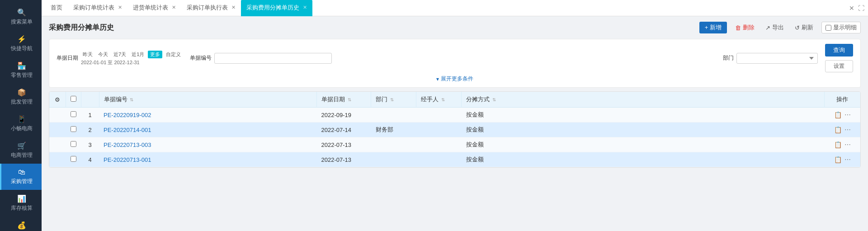 This screenshot has height=231, width=868. Describe the element at coordinates (57, 8) in the screenshot. I see `tab-home: 首页` at that location.